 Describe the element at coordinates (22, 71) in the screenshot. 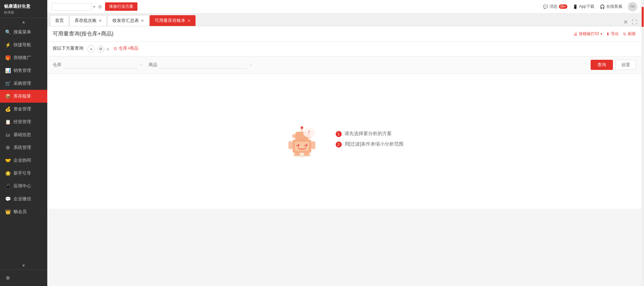

I see `sidebar-item-label: 销售管理` at that location.